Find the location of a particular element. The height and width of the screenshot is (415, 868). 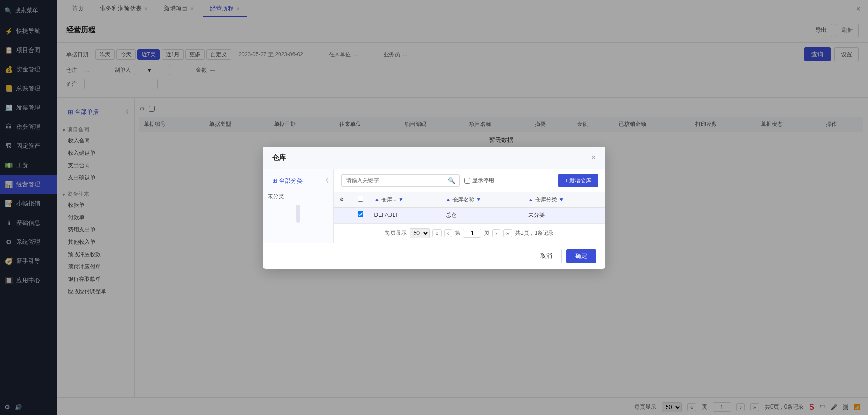

modal-select-all is located at coordinates (361, 199).